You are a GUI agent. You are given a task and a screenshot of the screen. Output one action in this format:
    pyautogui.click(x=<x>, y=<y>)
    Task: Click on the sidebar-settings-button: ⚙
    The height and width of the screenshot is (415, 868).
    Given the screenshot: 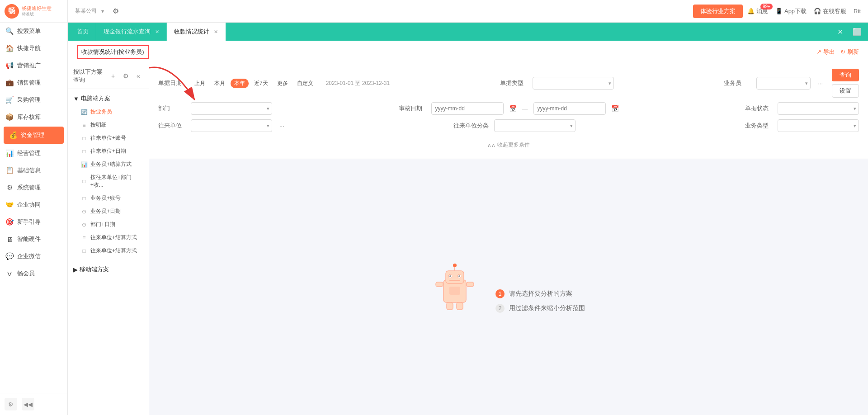 What is the action you would take?
    pyautogui.click(x=11, y=404)
    